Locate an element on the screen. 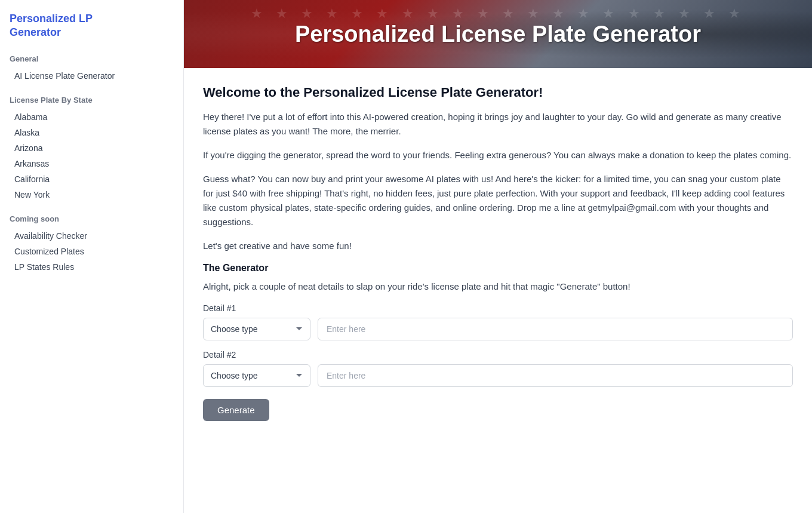 Image resolution: width=812 pixels, height=513 pixels. detail1-row: Choose type is located at coordinates (498, 329).